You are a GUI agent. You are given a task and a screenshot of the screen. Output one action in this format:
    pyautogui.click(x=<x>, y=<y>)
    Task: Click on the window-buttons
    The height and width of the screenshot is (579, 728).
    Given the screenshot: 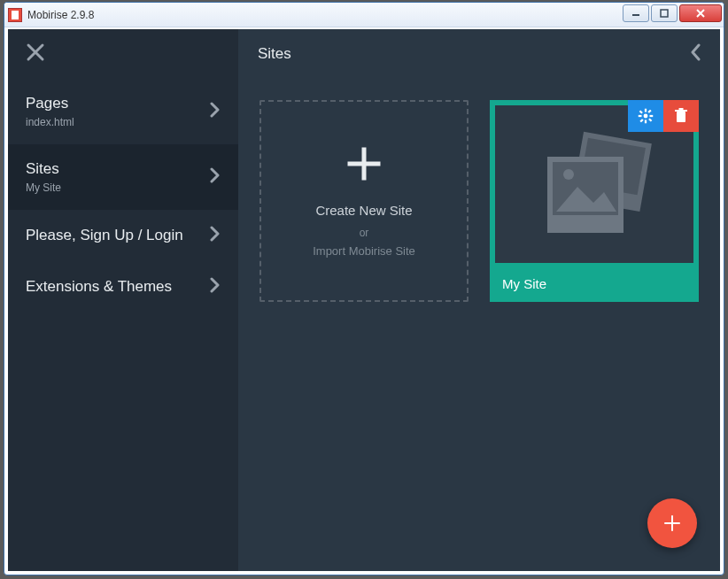 What is the action you would take?
    pyautogui.click(x=671, y=13)
    